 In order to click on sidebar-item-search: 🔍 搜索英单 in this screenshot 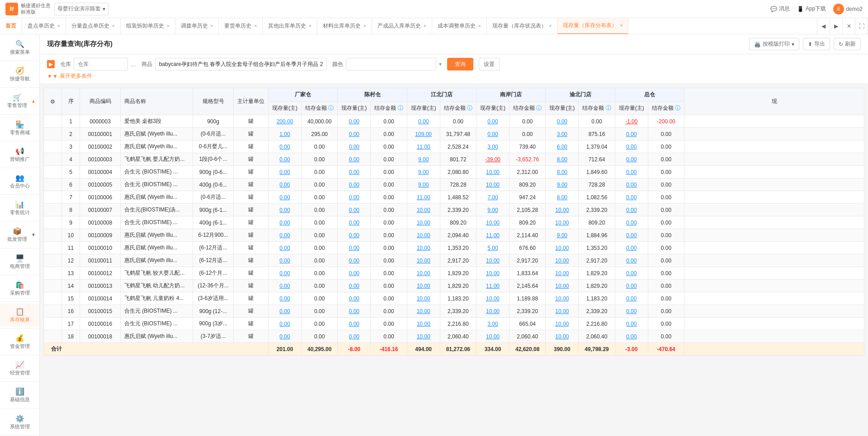, I will do `click(20, 47)`.